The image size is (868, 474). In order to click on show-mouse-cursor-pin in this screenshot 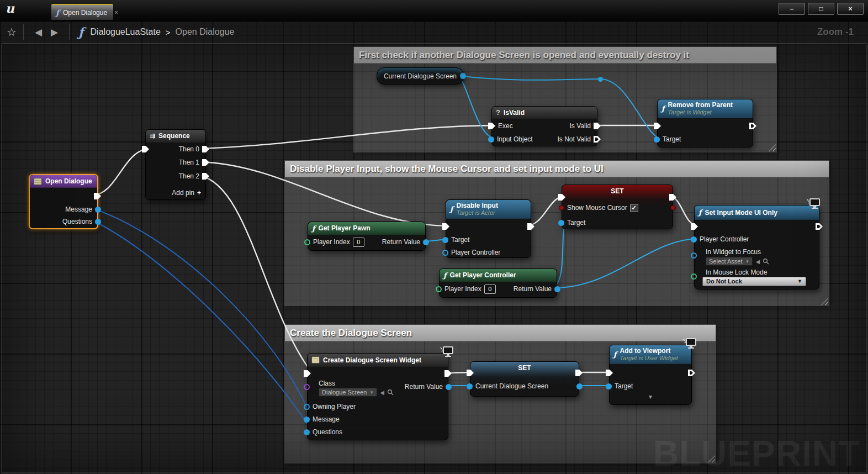, I will do `click(562, 208)`.